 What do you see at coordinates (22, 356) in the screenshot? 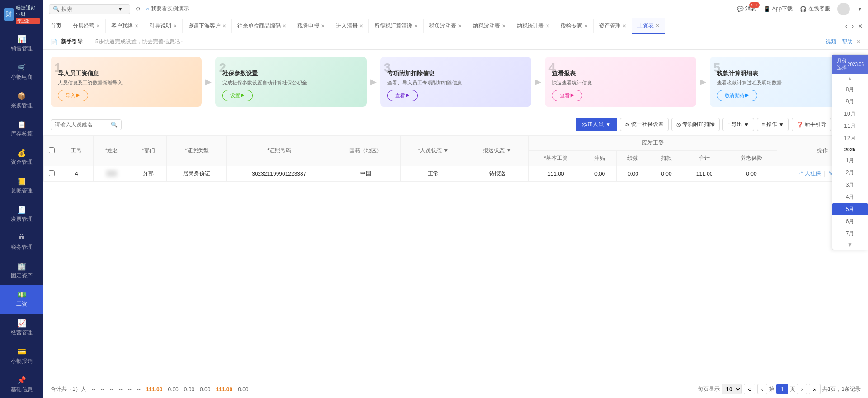
I see `sidebar-item-expense: 💳 小畅报销` at bounding box center [22, 356].